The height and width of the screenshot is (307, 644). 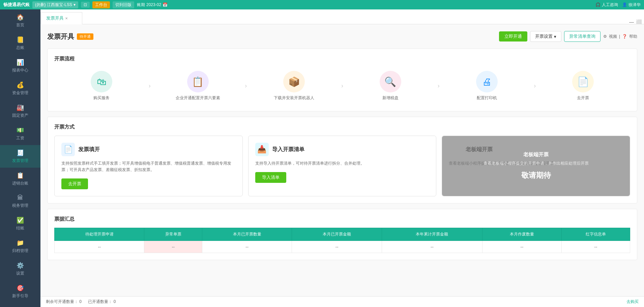 I want to click on overlay-title-boss: 老板端开票, so click(x=536, y=155).